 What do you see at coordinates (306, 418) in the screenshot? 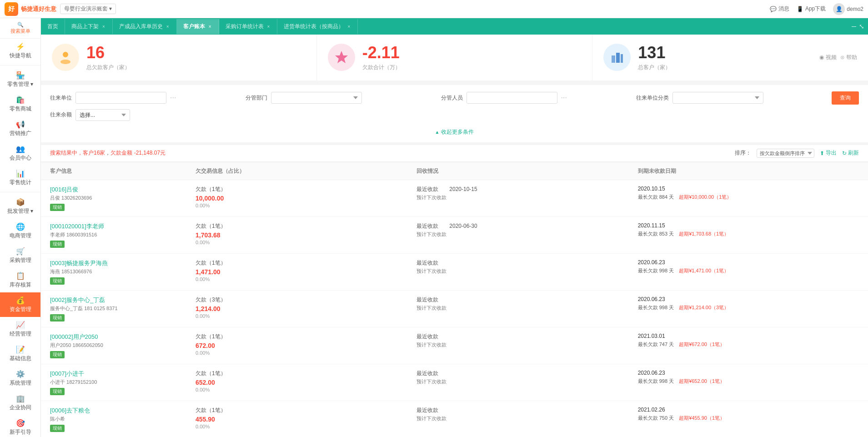
I see `debt-info-7: 欠款（1笔） 455.90 0.00%` at bounding box center [306, 418].